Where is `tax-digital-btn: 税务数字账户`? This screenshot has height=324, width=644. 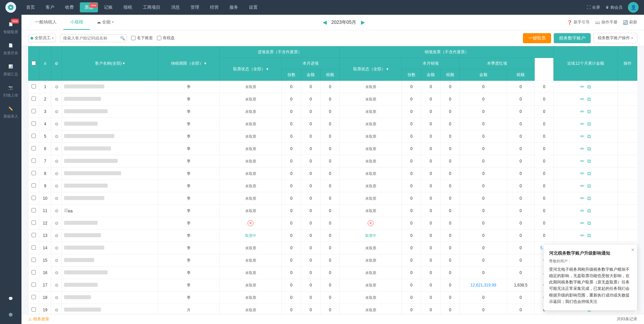
tax-digital-btn: 税务数字账户 is located at coordinates (572, 38).